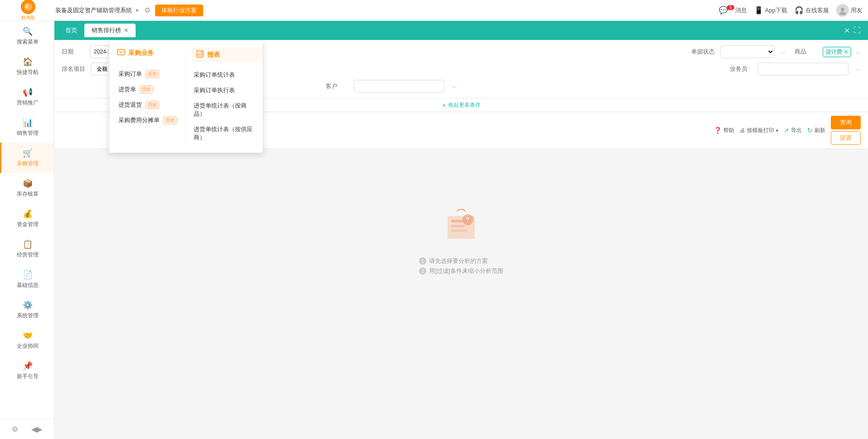 This screenshot has width=868, height=439. I want to click on operations-icon: 📋, so click(28, 244).